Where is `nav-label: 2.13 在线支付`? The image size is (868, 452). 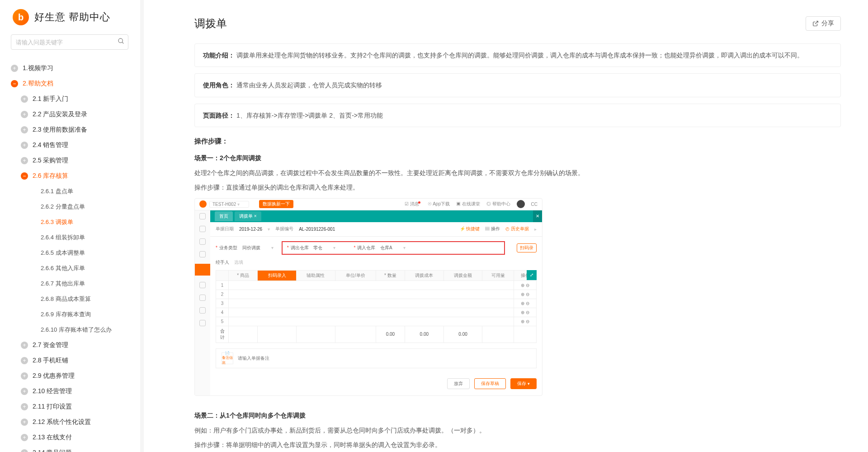 nav-label: 2.13 在线支付 is located at coordinates (52, 438).